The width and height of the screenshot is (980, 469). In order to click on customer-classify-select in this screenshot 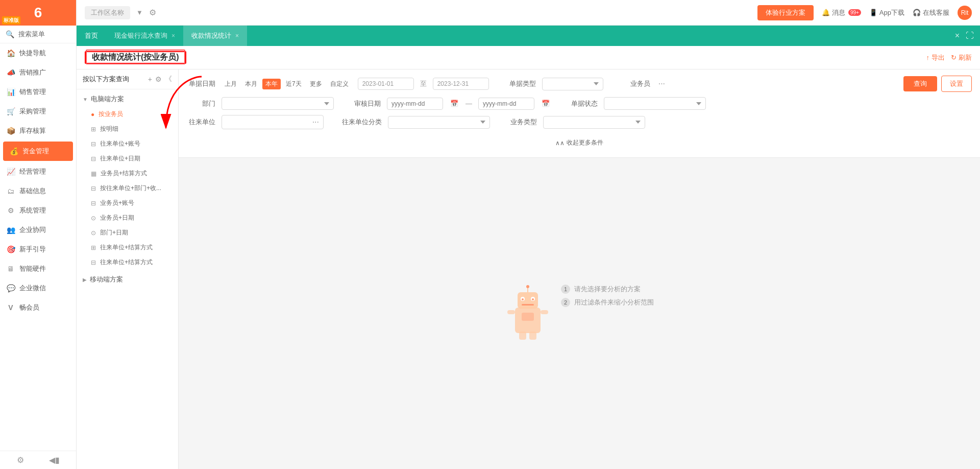, I will do `click(439, 123)`.